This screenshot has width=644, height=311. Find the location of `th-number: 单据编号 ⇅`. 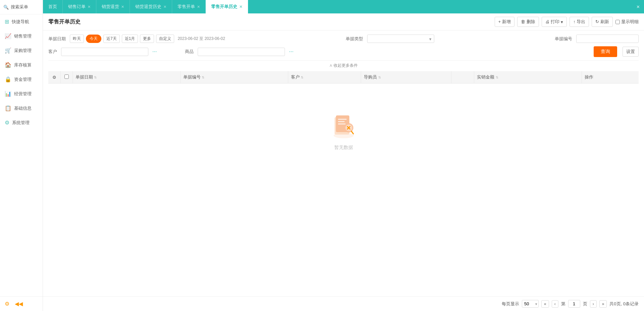

th-number: 单据编号 ⇅ is located at coordinates (234, 77).